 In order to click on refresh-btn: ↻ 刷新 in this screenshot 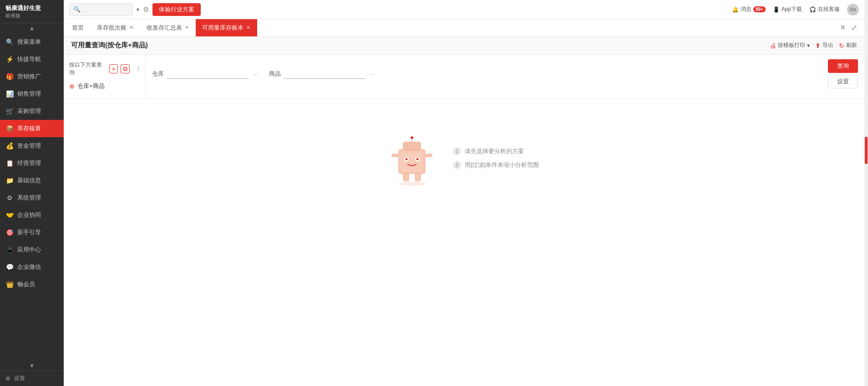, I will do `click(848, 46)`.